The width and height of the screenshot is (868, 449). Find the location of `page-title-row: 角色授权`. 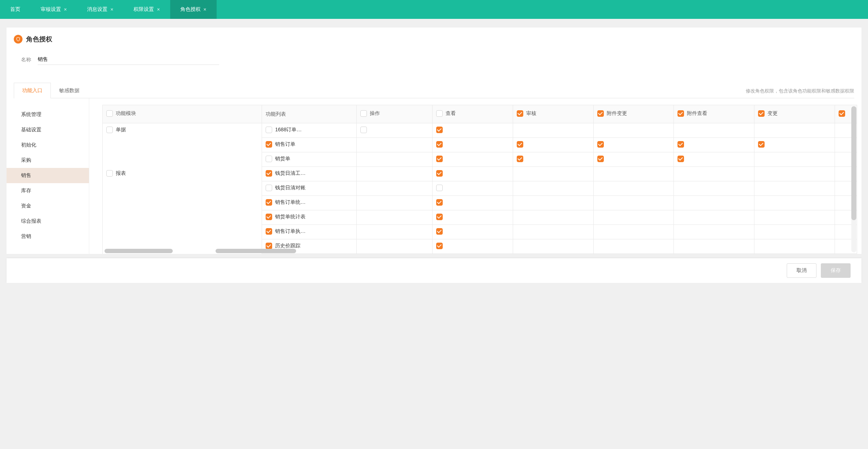

page-title-row: 角色授权 is located at coordinates (434, 39).